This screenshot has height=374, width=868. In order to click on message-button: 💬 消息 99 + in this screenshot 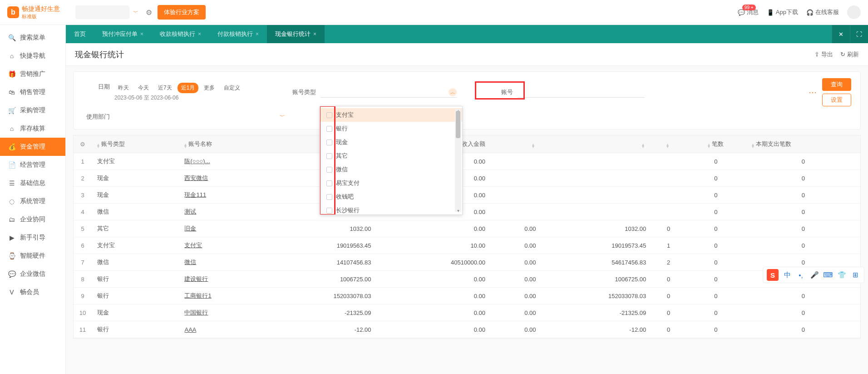, I will do `click(748, 12)`.